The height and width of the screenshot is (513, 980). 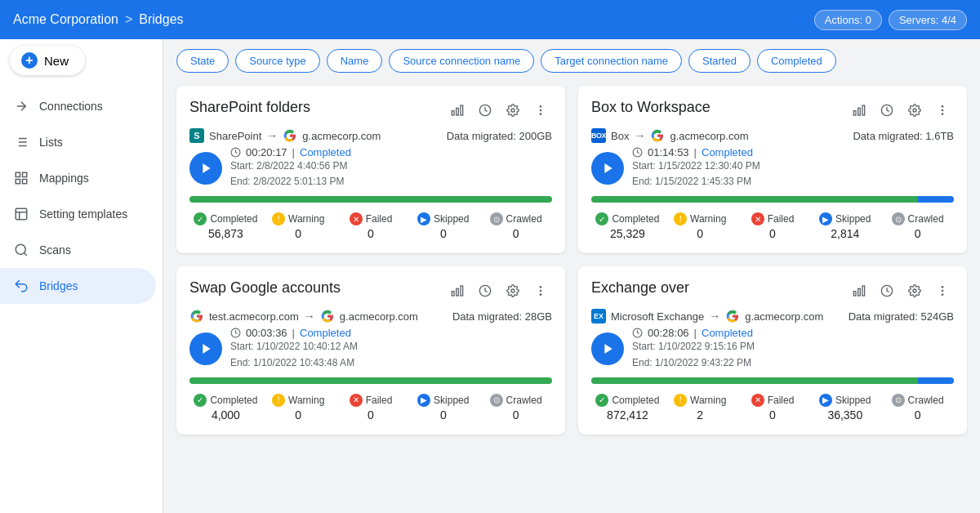 What do you see at coordinates (719, 60) in the screenshot?
I see `filter-started: Started` at bounding box center [719, 60].